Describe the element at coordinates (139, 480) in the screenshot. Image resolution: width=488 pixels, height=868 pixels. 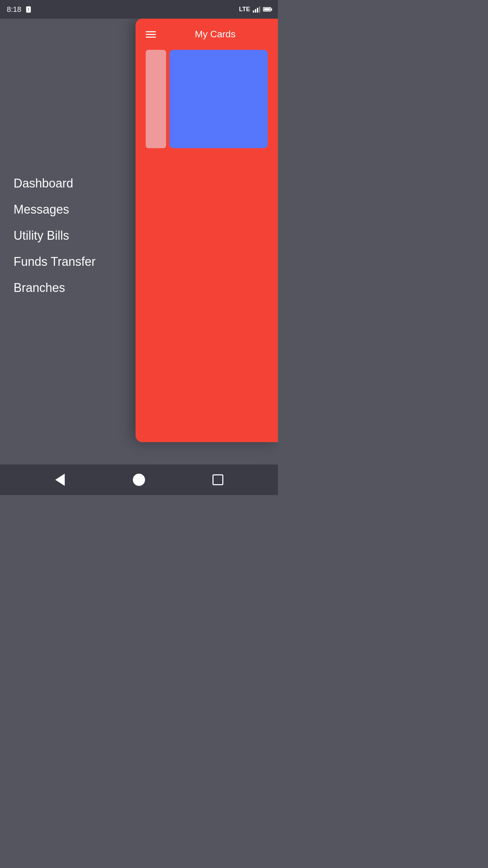
I see `home-button` at that location.